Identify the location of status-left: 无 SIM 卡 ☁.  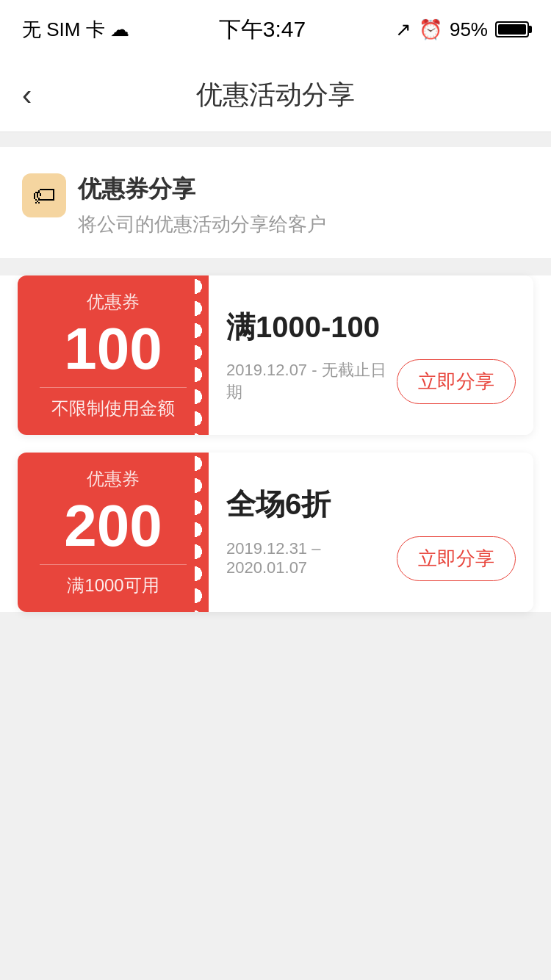
(76, 29).